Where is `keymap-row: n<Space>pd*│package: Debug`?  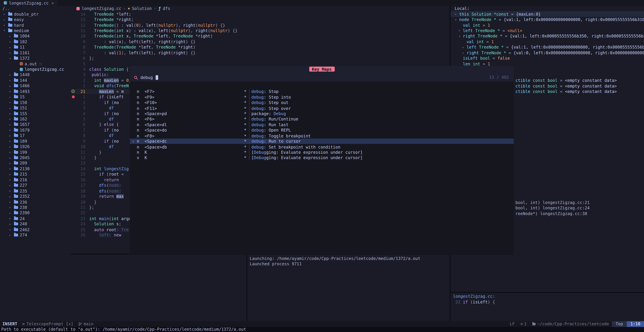 keymap-row: n<Space>pd*│package: Debug is located at coordinates (322, 114).